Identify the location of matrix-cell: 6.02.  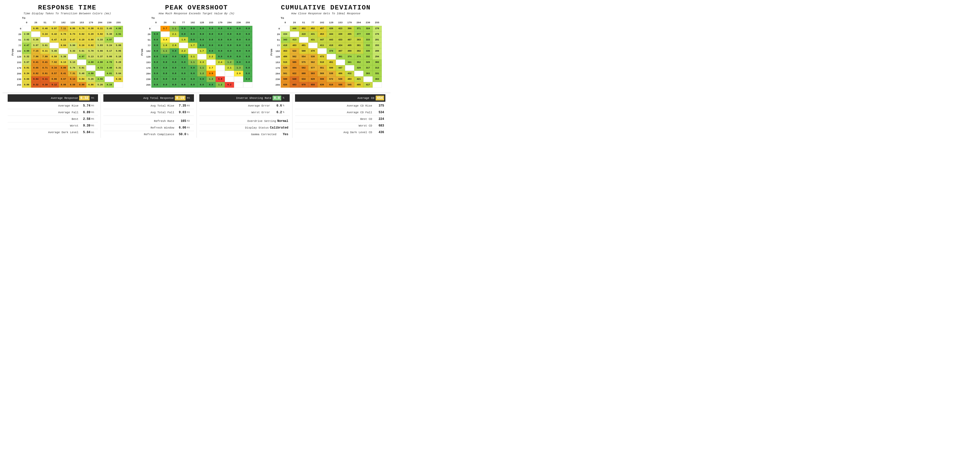
(91, 46).